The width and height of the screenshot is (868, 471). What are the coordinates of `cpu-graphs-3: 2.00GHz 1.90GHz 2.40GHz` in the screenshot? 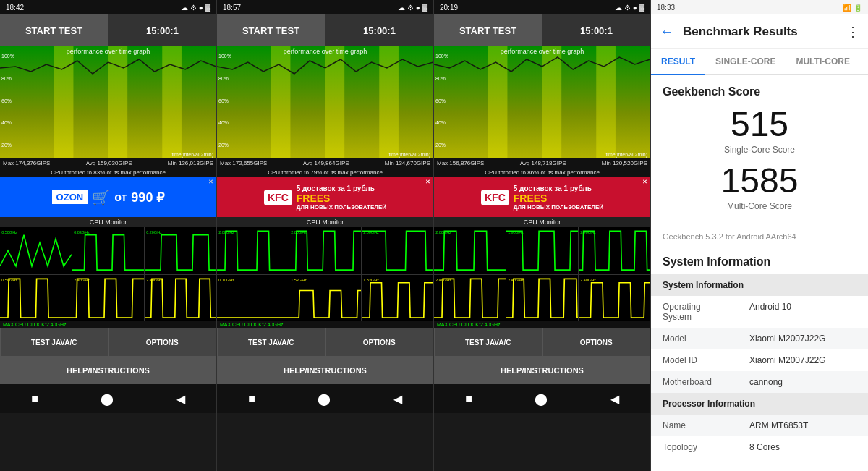 It's located at (542, 274).